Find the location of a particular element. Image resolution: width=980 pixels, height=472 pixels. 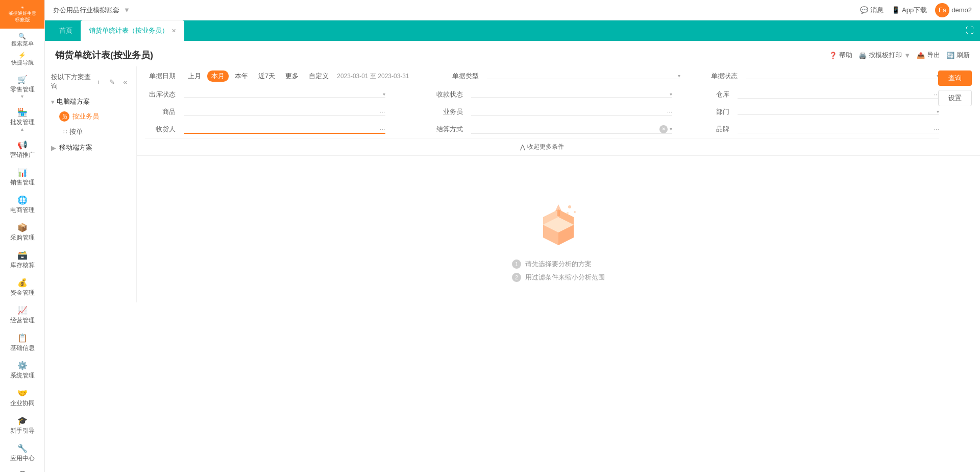

appcenter-icon: 🔧 is located at coordinates (22, 449).